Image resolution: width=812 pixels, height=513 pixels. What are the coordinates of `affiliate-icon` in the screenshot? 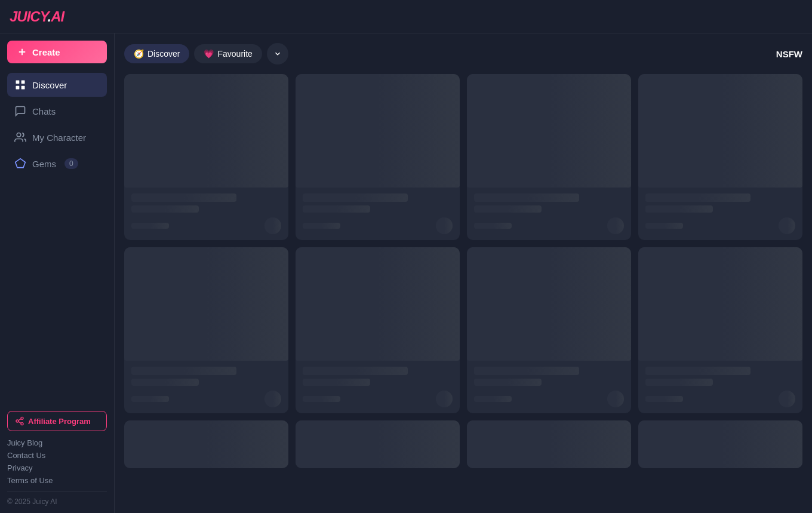 It's located at (20, 421).